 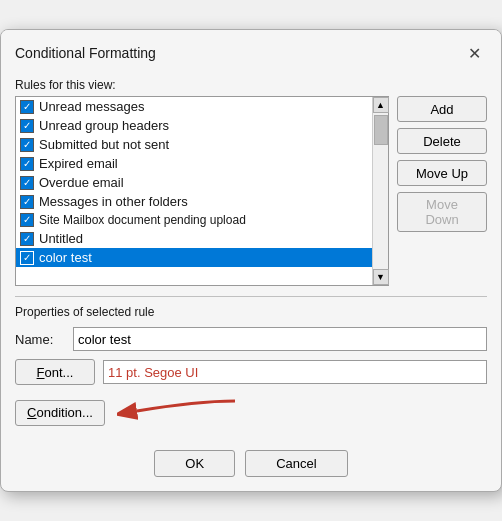 I want to click on ok-button: OK, so click(x=194, y=464).